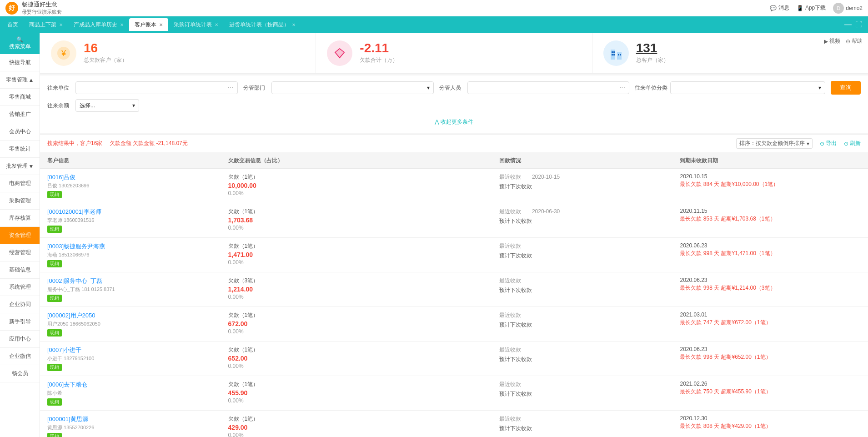 Image resolution: width=868 pixels, height=437 pixels. What do you see at coordinates (838, 8) in the screenshot?
I see `avatar: D` at bounding box center [838, 8].